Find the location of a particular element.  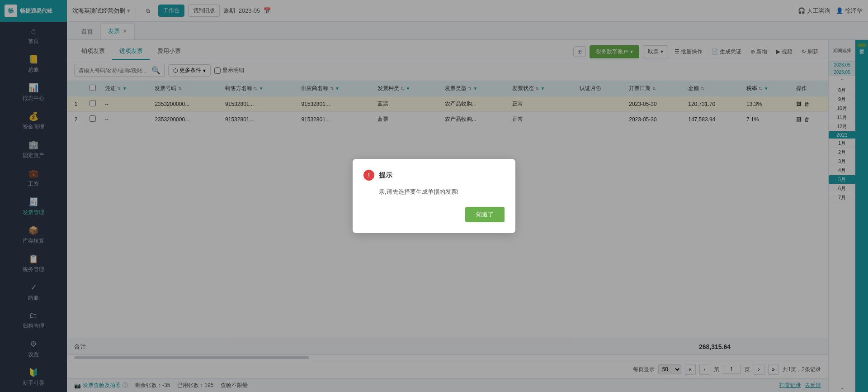

alert-modal: ! 提示 亲,请先选择要生成单据的发票! 知道了 is located at coordinates (434, 196).